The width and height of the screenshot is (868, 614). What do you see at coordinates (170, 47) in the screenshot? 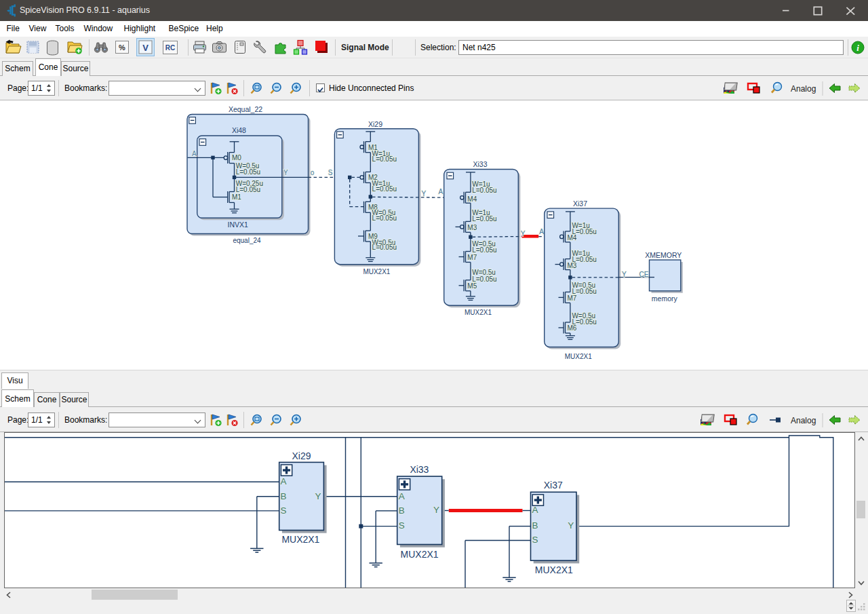
I see `svg-text: RC` at bounding box center [170, 47].